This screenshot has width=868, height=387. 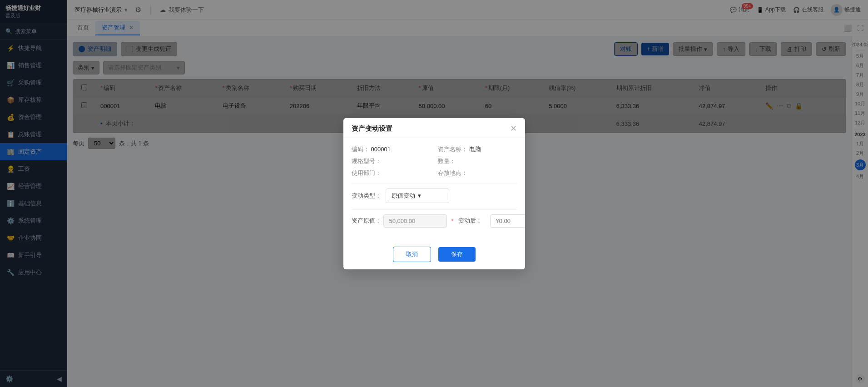 I want to click on modal-dept-field: 使用部门：, so click(x=391, y=173).